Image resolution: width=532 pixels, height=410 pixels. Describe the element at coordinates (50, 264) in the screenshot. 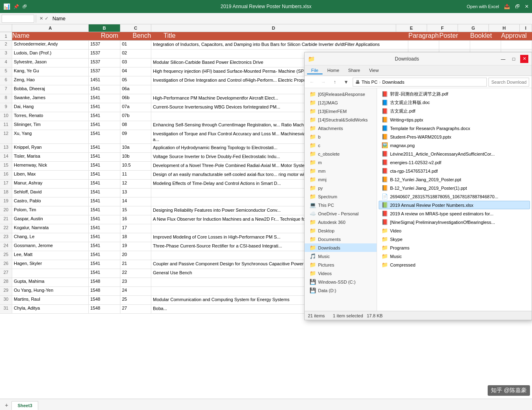

I see `cell-name: Hagen, Skyler` at that location.